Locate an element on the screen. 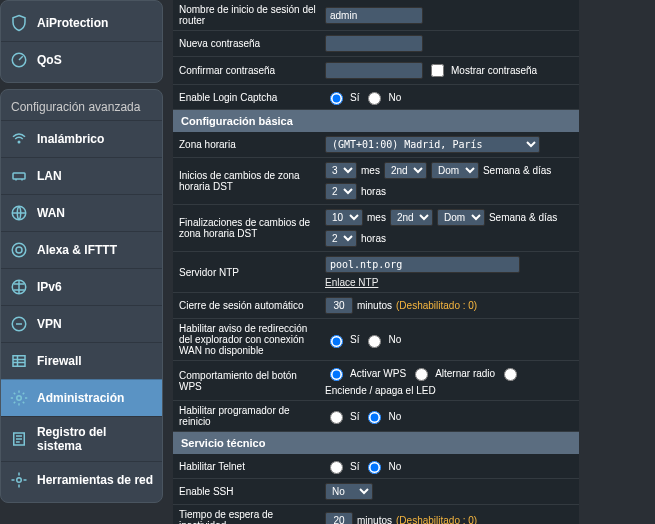 This screenshot has height=524, width=655. select-dst-end-day: Dom is located at coordinates (461, 218).